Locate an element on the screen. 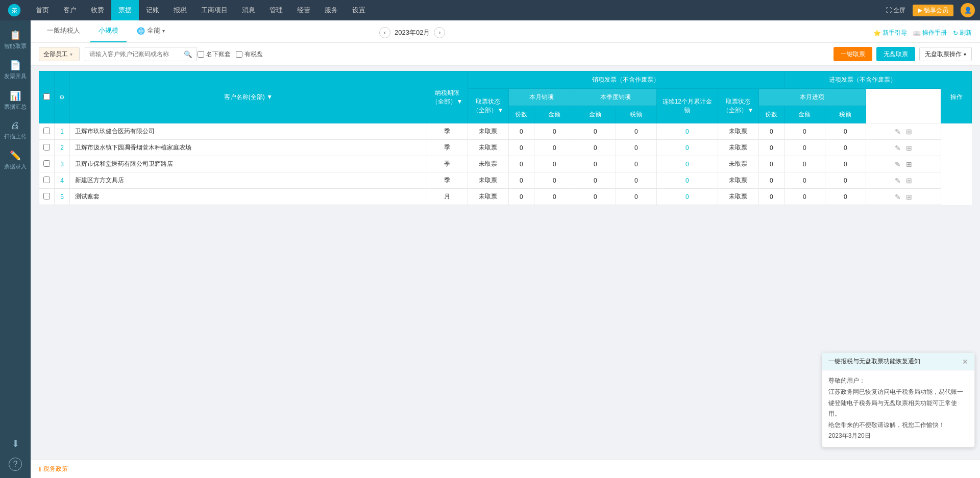 The width and height of the screenshot is (980, 478). nav-item-accounting: 记账 is located at coordinates (153, 10).